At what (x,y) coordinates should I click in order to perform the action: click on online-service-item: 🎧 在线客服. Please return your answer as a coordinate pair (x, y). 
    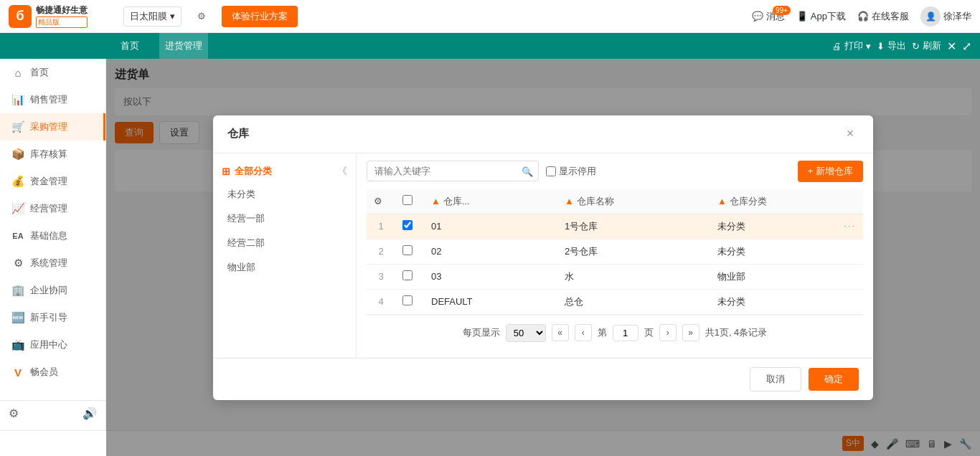
    Looking at the image, I should click on (883, 16).